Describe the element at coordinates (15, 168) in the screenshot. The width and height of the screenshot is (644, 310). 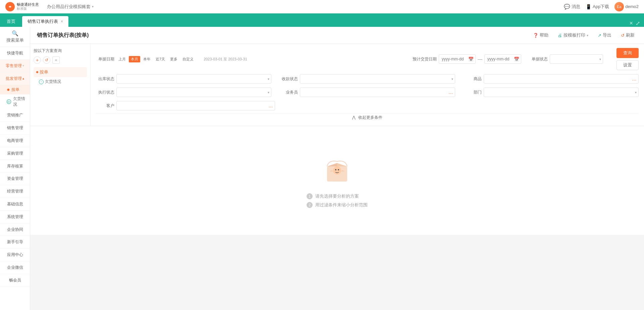
I see `sidebar: 🔍 搜索菜单 快捷导航 零售管理 ▾ 批发管理 ▴ ● 按单 ◎ 欠货情况 营销…` at that location.